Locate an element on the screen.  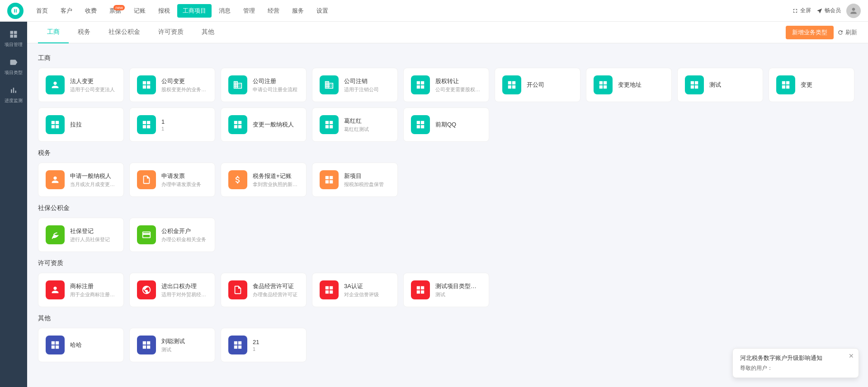
card-item: 股权转让 公司变更需要股权转让 is located at coordinates (446, 85).